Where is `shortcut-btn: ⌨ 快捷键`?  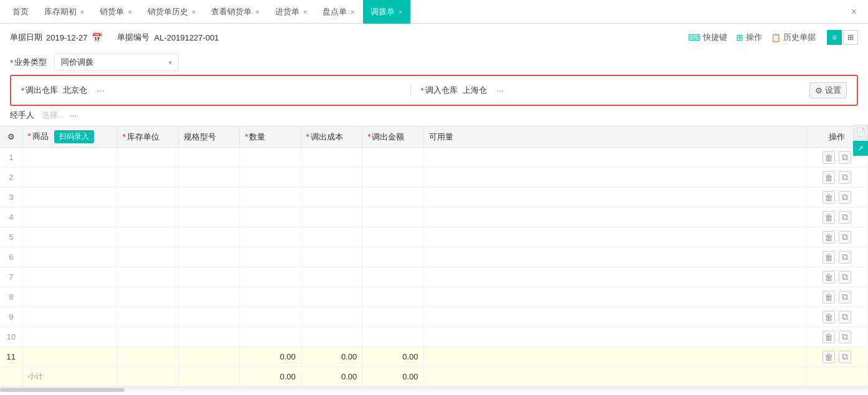 shortcut-btn: ⌨ 快捷键 is located at coordinates (707, 37).